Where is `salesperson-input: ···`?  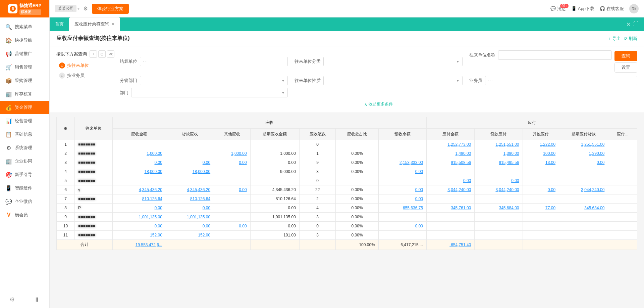
salesperson-input: ··· is located at coordinates (561, 81).